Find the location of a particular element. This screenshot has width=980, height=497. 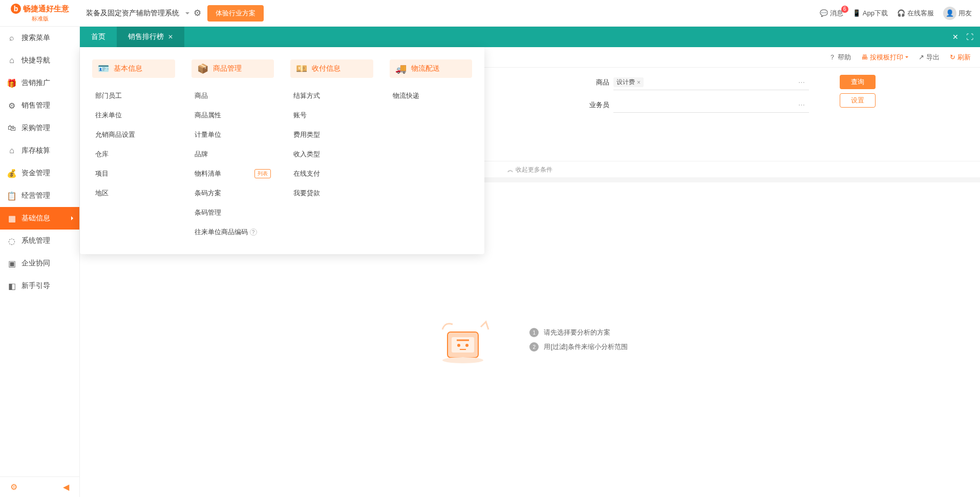

empty-step-text: 请先选择要分析的方案 is located at coordinates (577, 333).